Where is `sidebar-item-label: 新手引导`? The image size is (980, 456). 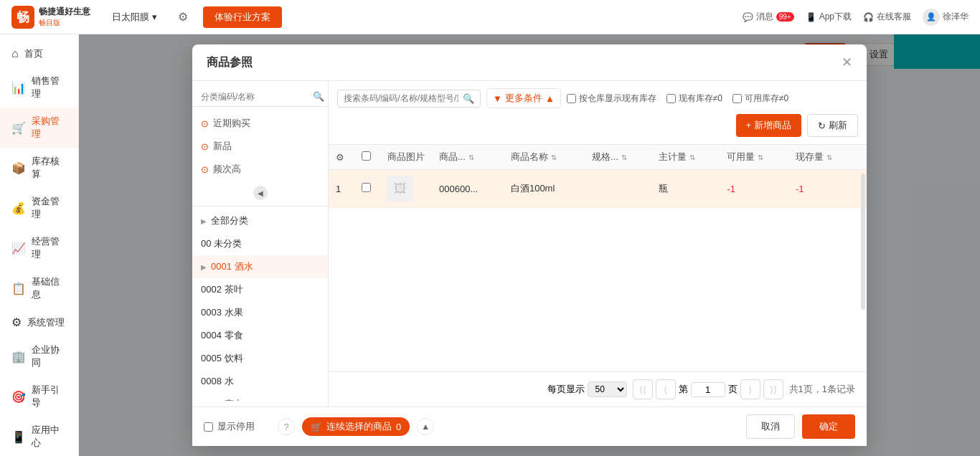 sidebar-item-label: 新手引导 is located at coordinates (49, 396).